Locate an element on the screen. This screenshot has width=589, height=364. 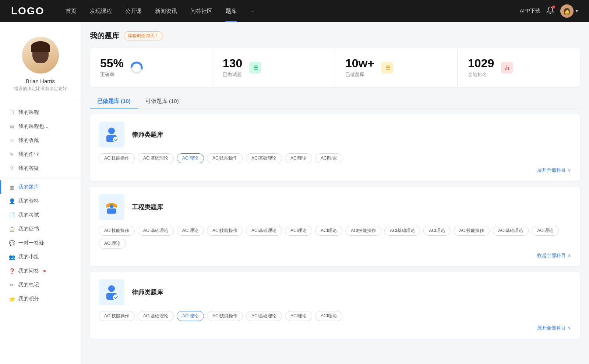
nav-link-公开课: 公开课 is located at coordinates (133, 11).